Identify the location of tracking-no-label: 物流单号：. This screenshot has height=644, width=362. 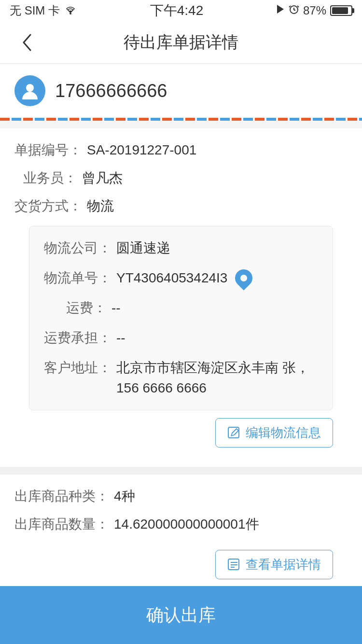
(78, 278).